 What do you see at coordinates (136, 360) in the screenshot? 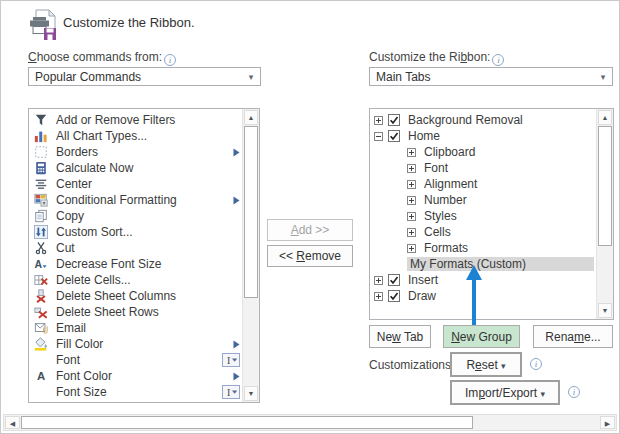
I see `command-list-item: FontI` at bounding box center [136, 360].